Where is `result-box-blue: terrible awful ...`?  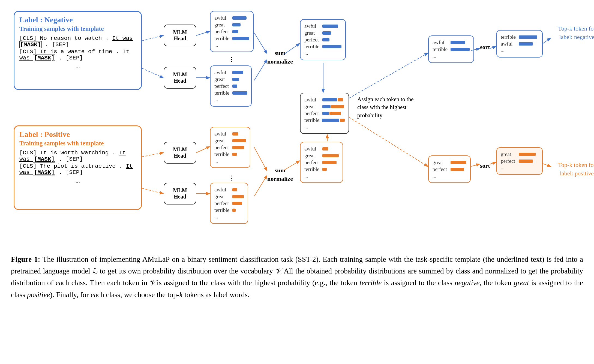 result-box-blue: terrible awful ... is located at coordinates (520, 44).